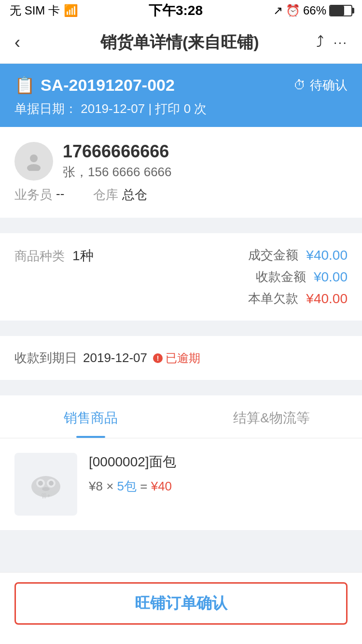  Describe the element at coordinates (298, 255) in the screenshot. I see `deal-amount-row: 成交金额 ¥40.00` at that location.